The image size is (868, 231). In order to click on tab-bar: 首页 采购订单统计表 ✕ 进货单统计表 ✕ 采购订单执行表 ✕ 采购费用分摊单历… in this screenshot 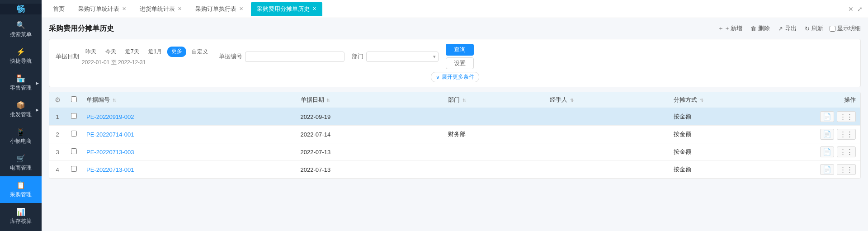, I will do `click(455, 9)`.